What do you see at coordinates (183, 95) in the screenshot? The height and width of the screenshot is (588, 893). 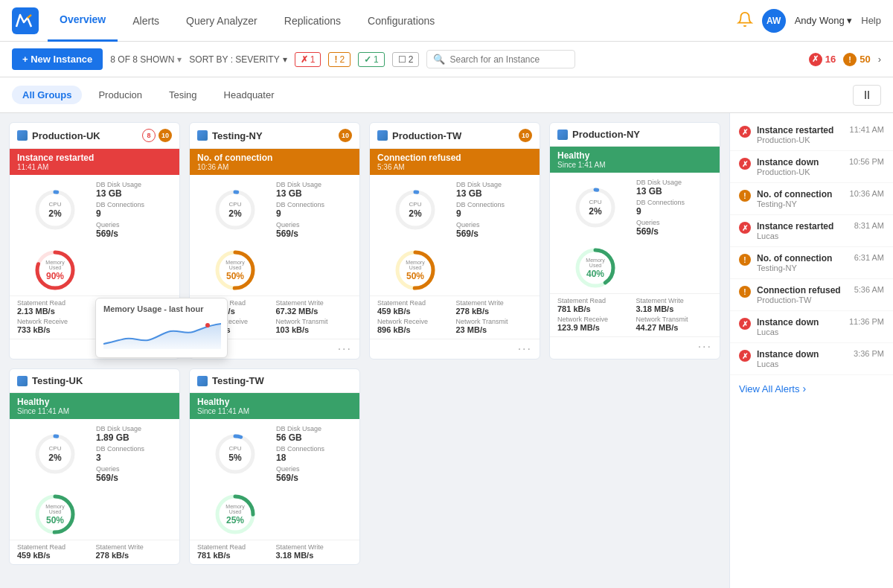 I see `group-tab-testing: Tesing` at bounding box center [183, 95].